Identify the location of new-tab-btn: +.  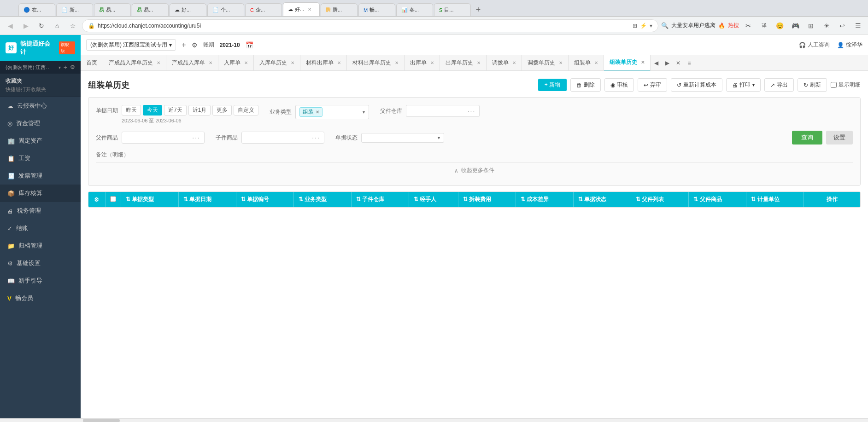
(478, 10).